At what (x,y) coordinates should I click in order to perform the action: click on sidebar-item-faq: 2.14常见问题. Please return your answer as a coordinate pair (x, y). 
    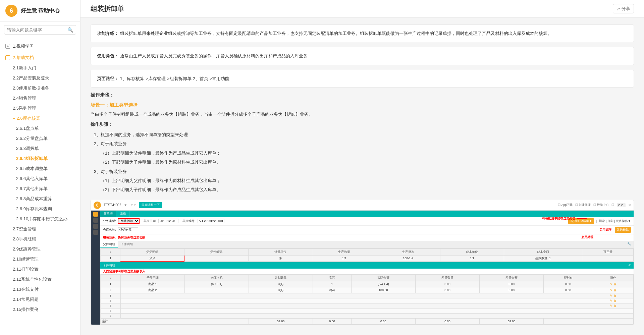
    Looking at the image, I should click on (40, 299).